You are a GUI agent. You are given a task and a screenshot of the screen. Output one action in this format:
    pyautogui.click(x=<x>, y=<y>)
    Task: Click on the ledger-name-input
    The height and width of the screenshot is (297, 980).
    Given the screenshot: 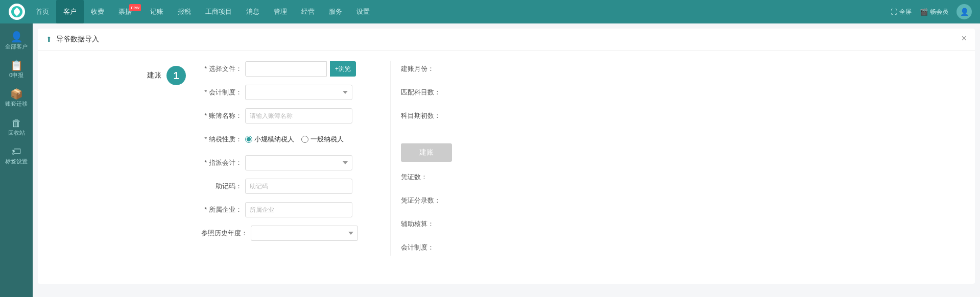 What is the action you would take?
    pyautogui.click(x=299, y=116)
    